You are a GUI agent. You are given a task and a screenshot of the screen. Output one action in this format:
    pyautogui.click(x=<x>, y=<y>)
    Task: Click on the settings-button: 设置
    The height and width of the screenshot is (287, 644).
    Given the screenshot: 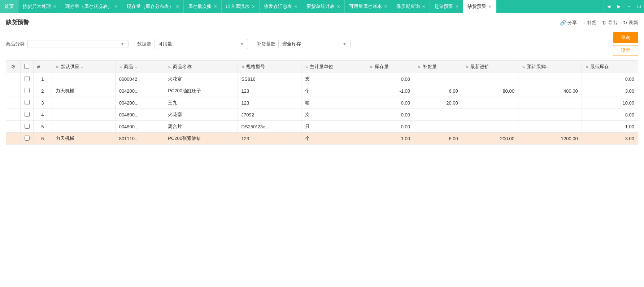 What is the action you would take?
    pyautogui.click(x=626, y=50)
    